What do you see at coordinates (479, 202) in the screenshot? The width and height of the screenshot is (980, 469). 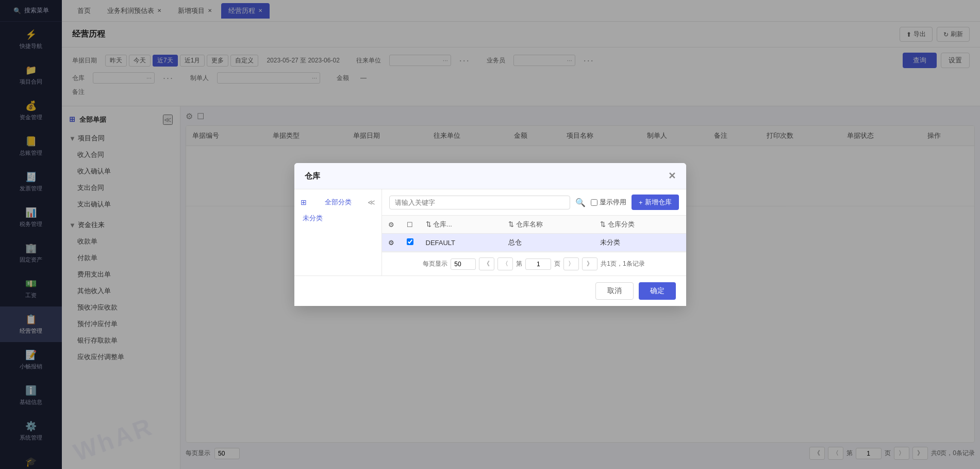 I see `warehouse-search-input` at bounding box center [479, 202].